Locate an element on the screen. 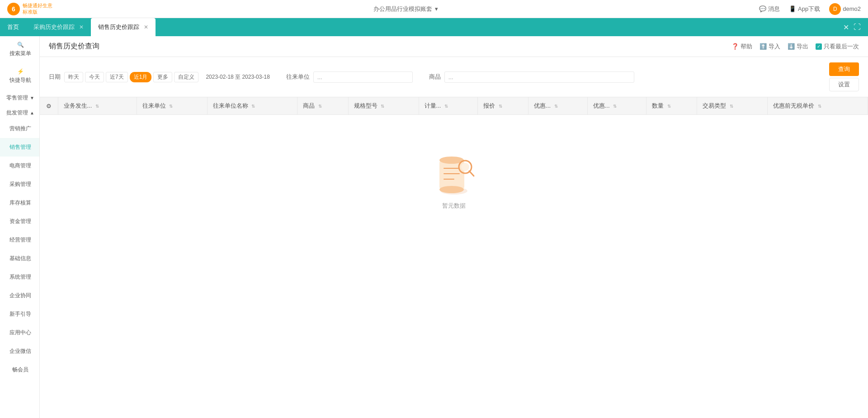  logo-area: 6 畅捷通好生意 标准版 is located at coordinates (30, 9).